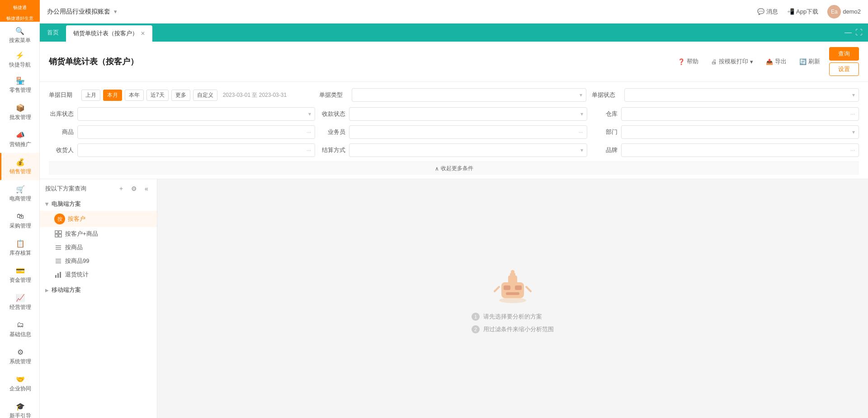 This screenshot has height=418, width=868. I want to click on collapse-bar: ∧ 收起更多条件, so click(454, 168).